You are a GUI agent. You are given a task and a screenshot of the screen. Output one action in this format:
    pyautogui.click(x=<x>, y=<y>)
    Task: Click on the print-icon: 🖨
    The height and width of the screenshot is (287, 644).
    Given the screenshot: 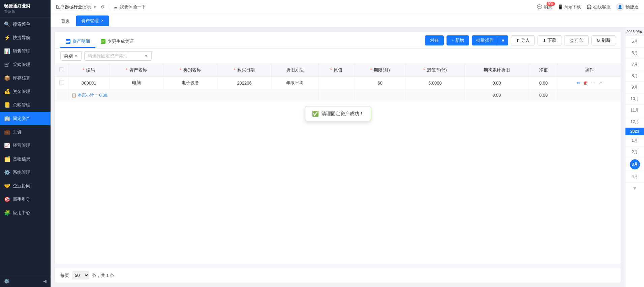 What is the action you would take?
    pyautogui.click(x=572, y=40)
    